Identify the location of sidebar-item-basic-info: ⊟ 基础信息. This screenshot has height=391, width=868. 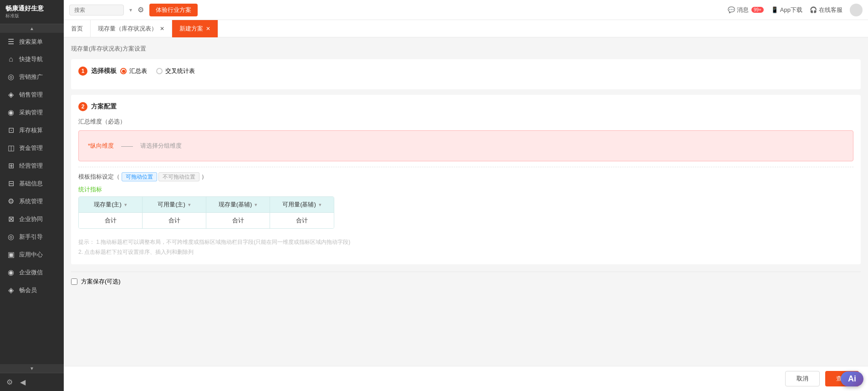
(32, 183).